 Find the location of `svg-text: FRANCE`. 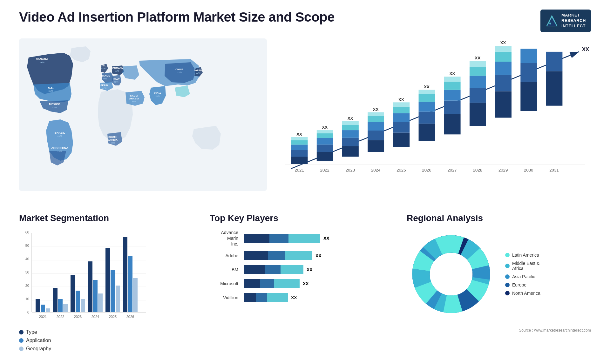

svg-text: FRANCE is located at coordinates (105, 76).